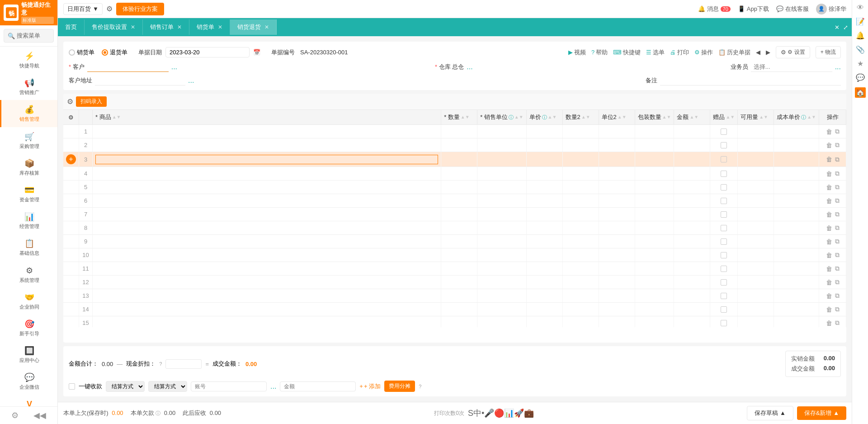  I want to click on collapse-icon: ◀◀, so click(40, 415).